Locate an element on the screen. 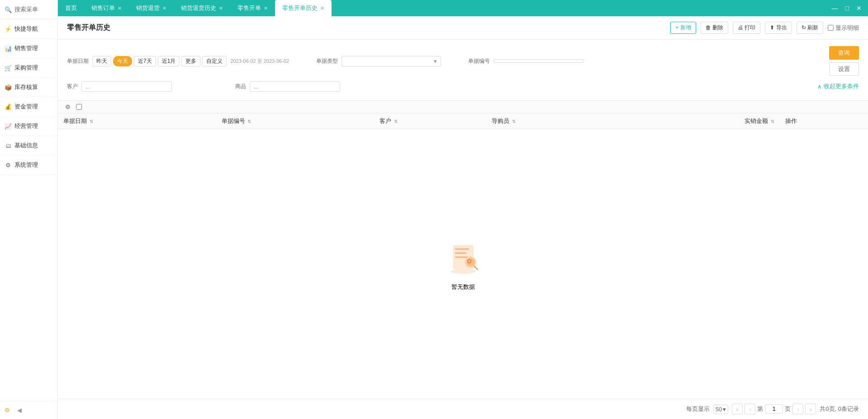 The height and width of the screenshot is (419, 868). sidebar-bottom: ⚙ ◀ is located at coordinates (29, 410).